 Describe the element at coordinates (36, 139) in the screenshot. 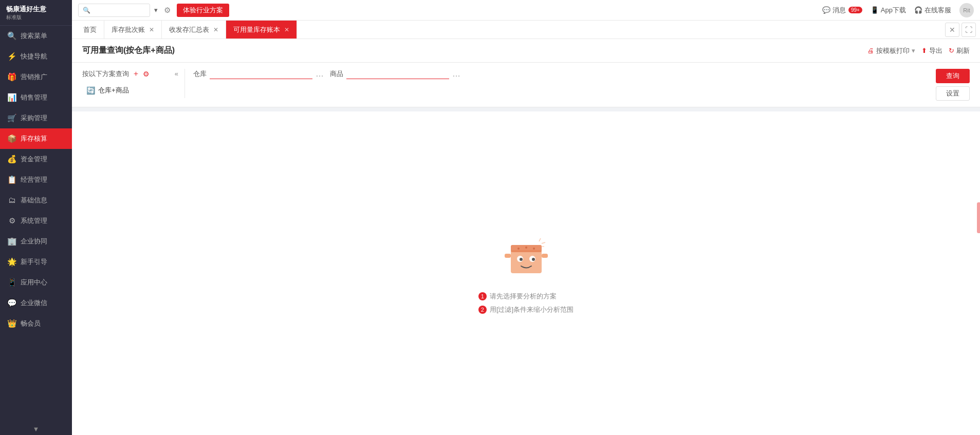

I see `sidebar-item-inventory: 📦库存核算` at that location.